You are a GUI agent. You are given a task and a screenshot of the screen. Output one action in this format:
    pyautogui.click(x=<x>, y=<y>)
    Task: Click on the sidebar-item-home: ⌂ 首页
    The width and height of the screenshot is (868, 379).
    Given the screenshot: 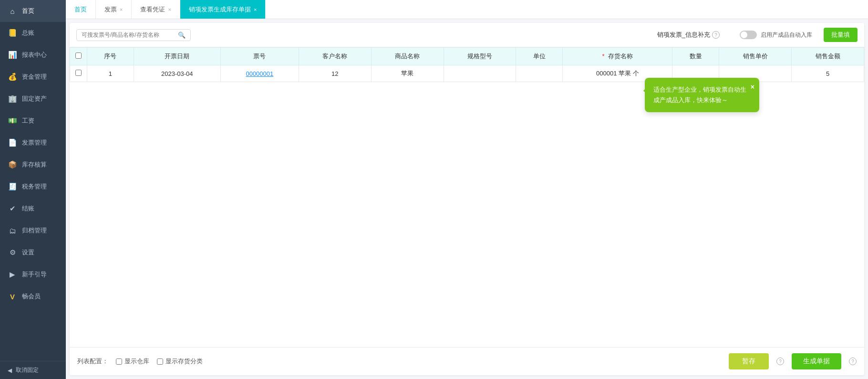 What is the action you would take?
    pyautogui.click(x=33, y=11)
    